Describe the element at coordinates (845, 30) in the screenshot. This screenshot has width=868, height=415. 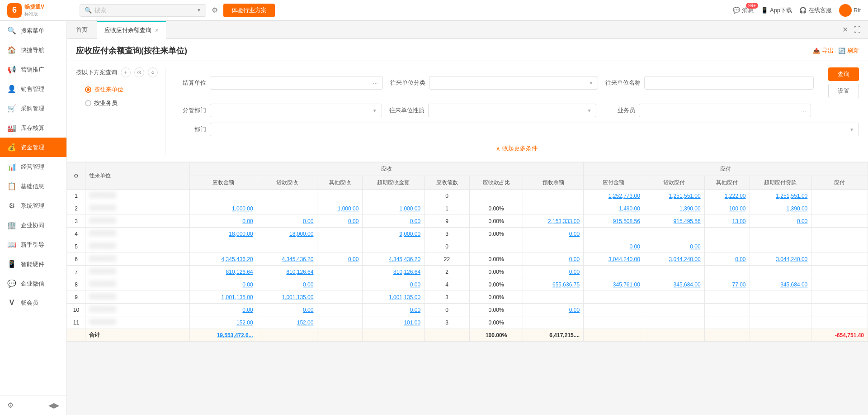
I see `window-close-button: ✕` at that location.